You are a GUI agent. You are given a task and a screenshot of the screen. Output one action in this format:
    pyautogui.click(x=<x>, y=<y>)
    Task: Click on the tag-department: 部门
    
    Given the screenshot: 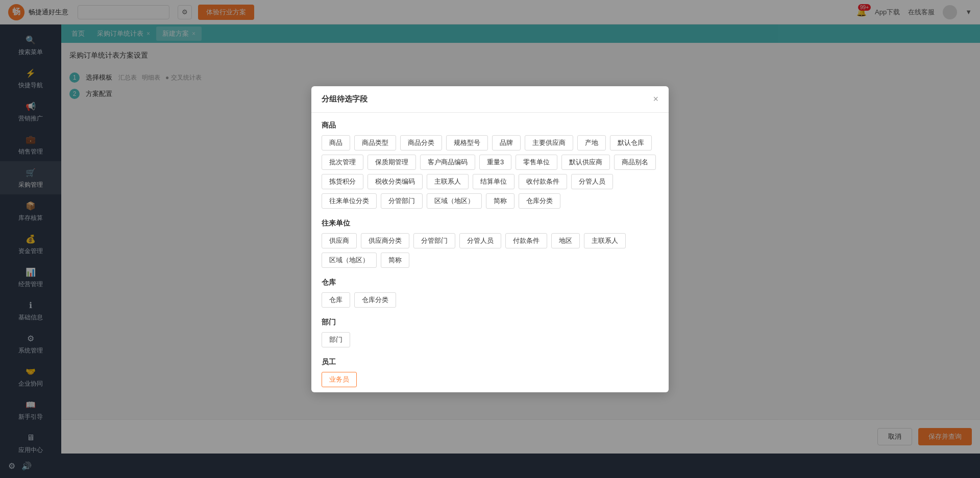 What is the action you would take?
    pyautogui.click(x=336, y=340)
    